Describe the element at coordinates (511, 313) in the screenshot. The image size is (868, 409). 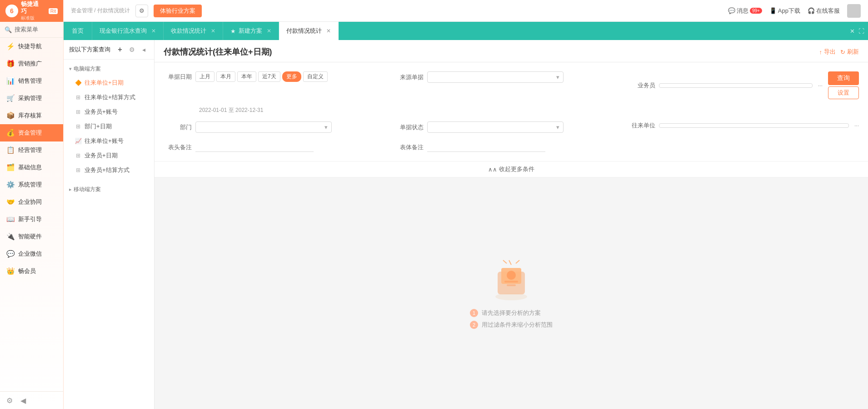
I see `empty-tip-1: 1 请先选择要分析的方案` at that location.